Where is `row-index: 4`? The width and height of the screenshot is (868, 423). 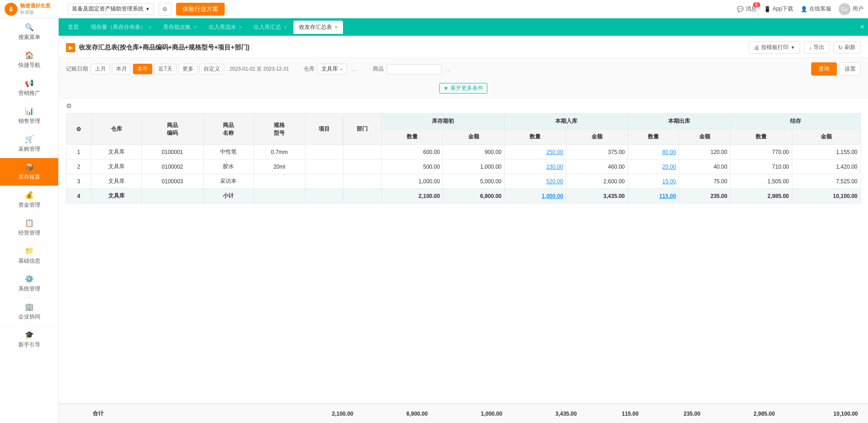 row-index: 4 is located at coordinates (79, 196).